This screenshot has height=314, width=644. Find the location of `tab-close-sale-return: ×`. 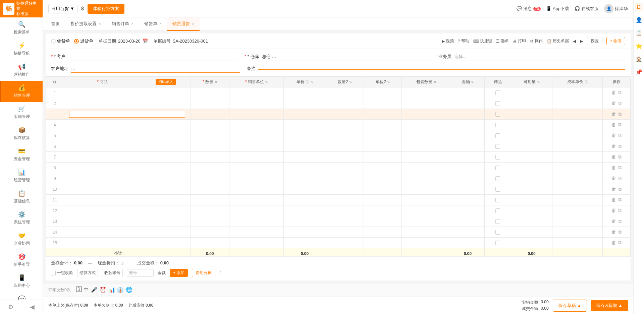

tab-close-sale-return: × is located at coordinates (193, 24).